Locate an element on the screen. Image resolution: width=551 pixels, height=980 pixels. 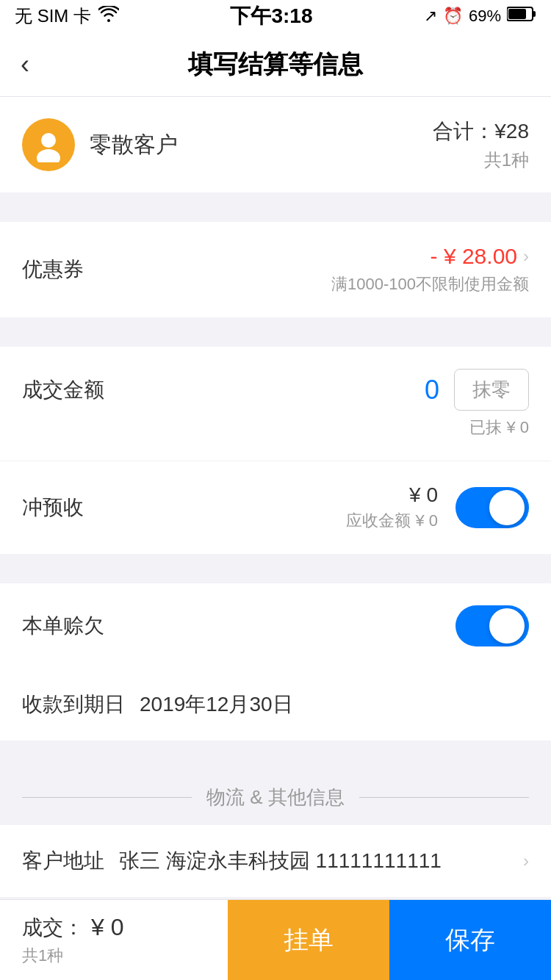
transaction-right: 0 抹零 is located at coordinates (477, 389).